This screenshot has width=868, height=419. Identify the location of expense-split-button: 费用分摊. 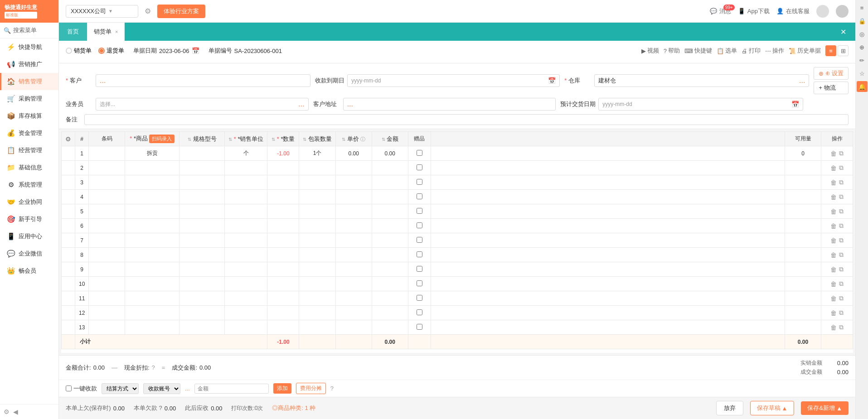
(311, 389).